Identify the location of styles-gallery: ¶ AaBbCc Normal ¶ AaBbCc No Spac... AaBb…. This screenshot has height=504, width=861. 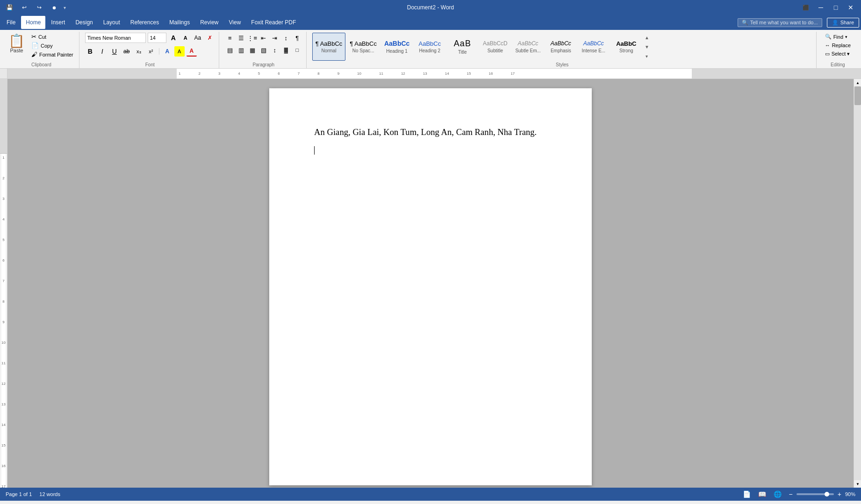
(477, 47).